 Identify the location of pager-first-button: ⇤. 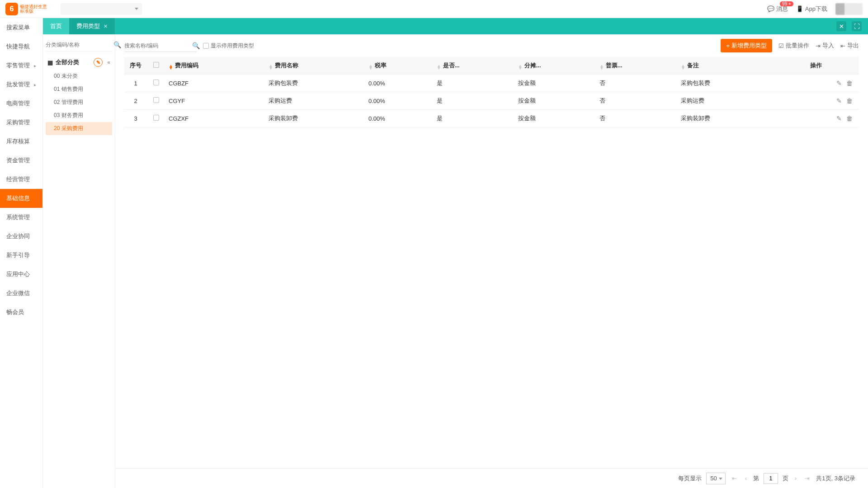
(734, 478).